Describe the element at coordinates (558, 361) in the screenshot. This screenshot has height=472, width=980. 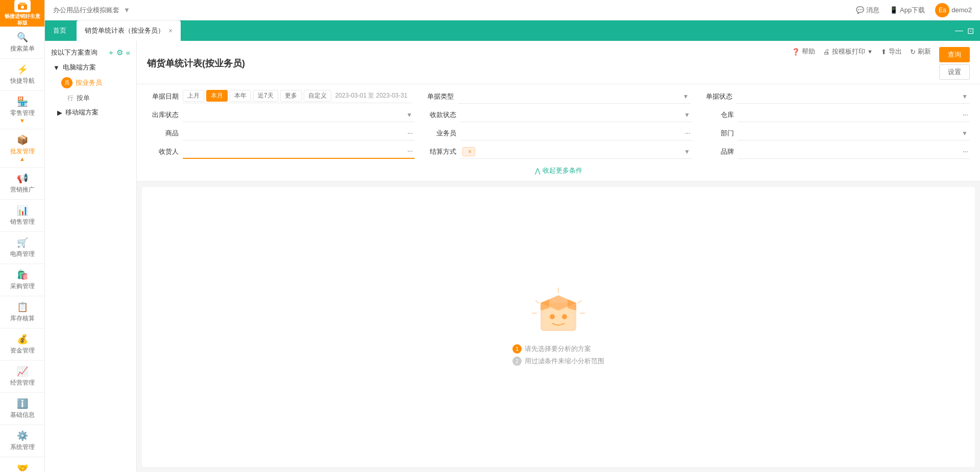
I see `empty-step2: 2 用过滤条件来缩小分析范围` at that location.